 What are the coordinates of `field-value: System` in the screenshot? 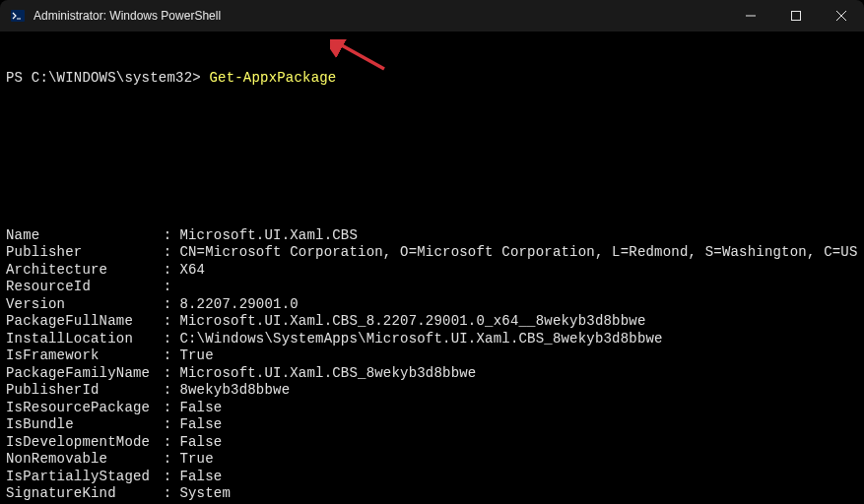 It's located at (518, 494).